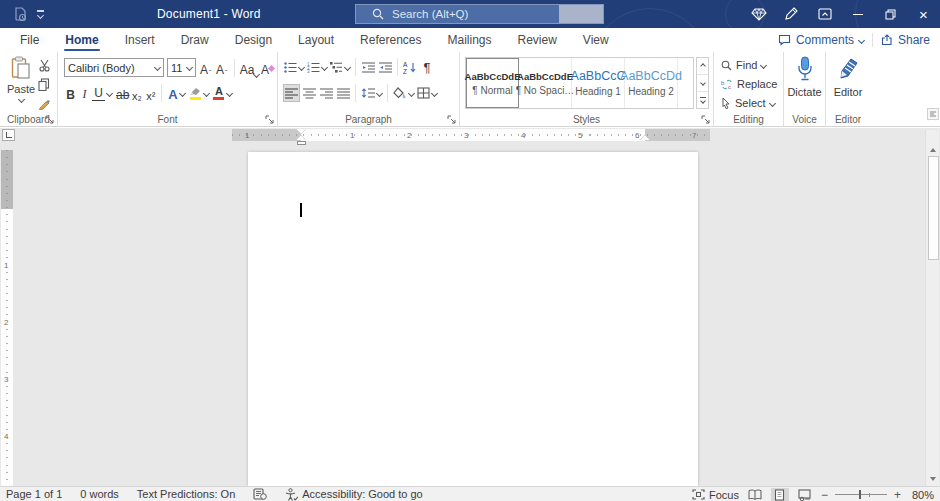 The height and width of the screenshot is (501, 940). Describe the element at coordinates (368, 67) in the screenshot. I see `decrease-indent-button` at that location.